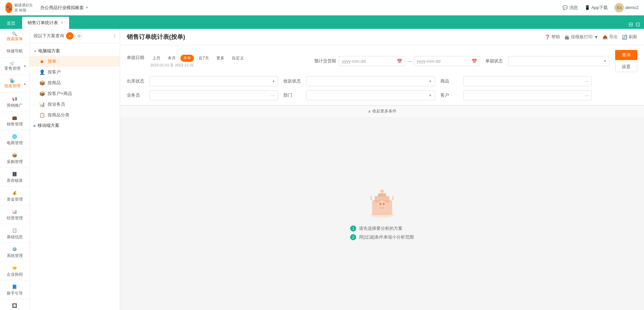  I want to click on sidebar-item-guide: 📘 新手引导, so click(15, 290).